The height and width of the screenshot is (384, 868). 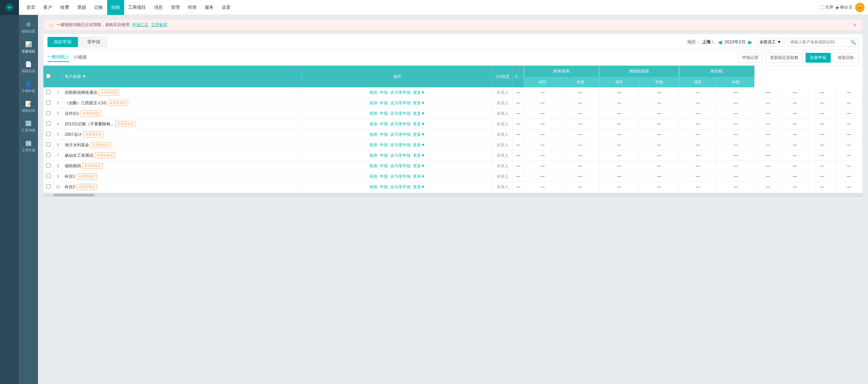 I want to click on nav-management: 管理, so click(x=175, y=7).